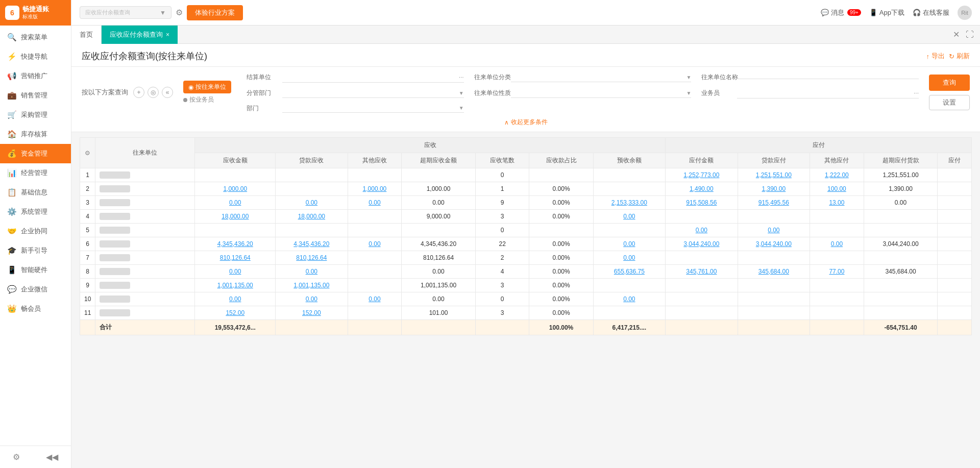 This screenshot has width=980, height=468. I want to click on message-btn: 💬 消息 99+, so click(841, 13).